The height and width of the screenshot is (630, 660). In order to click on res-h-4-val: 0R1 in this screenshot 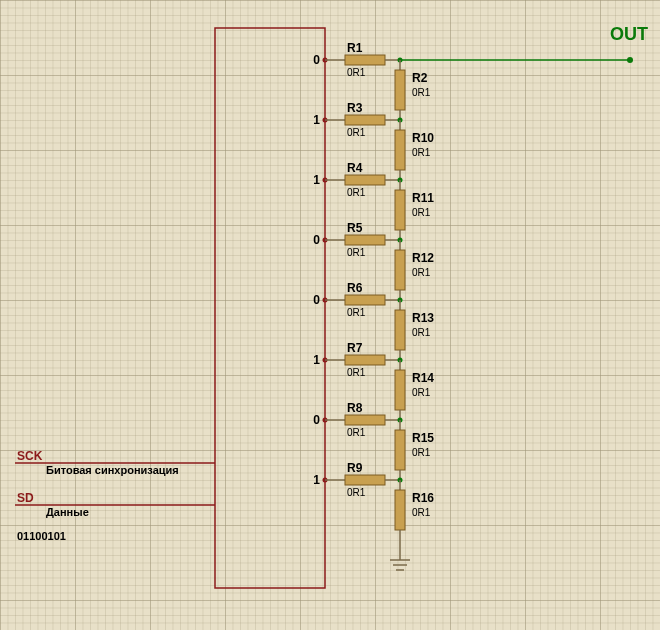, I will do `click(356, 312)`.